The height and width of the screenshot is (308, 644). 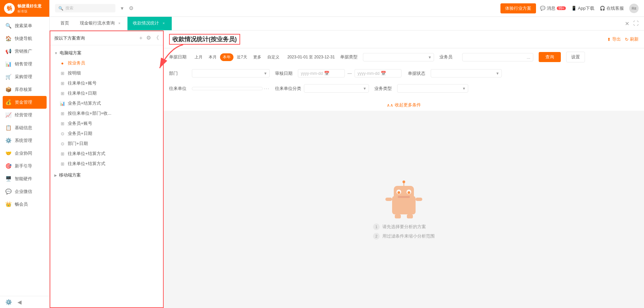 I want to click on review-date-from: yyyy-mm-dd 📅, so click(x=321, y=73).